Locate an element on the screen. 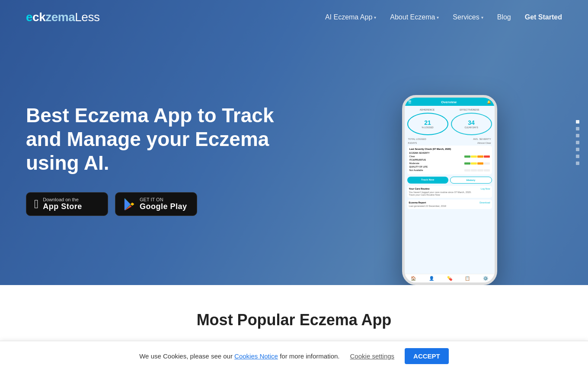 This screenshot has width=588, height=371. hero-heading: Best Eczema App to Track and Manage your… is located at coordinates (160, 140).